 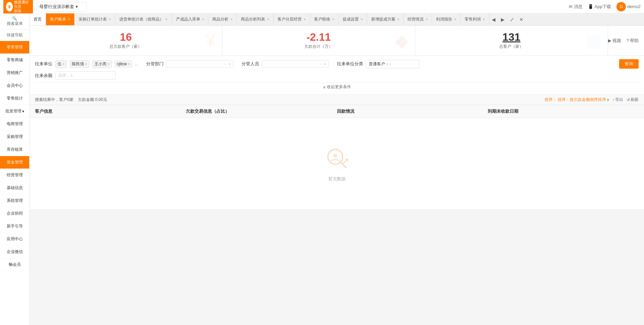 I want to click on close-tab-customer-ledger: ×, so click(x=69, y=20).